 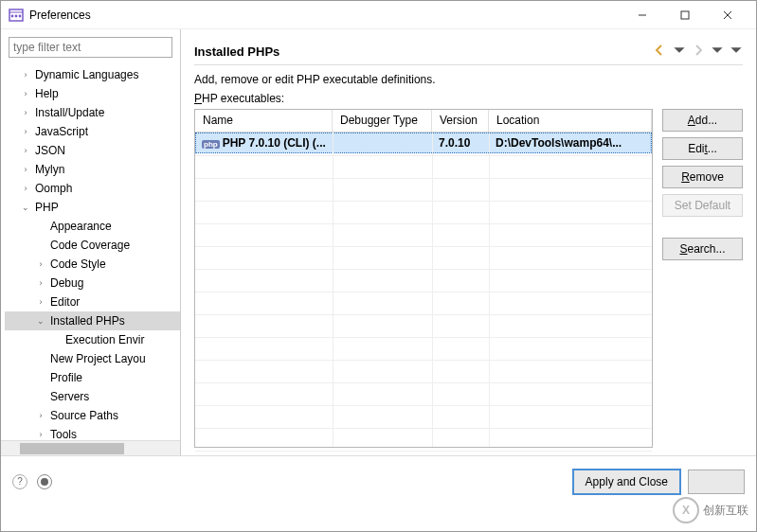 I want to click on remove-button: Remove, so click(x=703, y=177).